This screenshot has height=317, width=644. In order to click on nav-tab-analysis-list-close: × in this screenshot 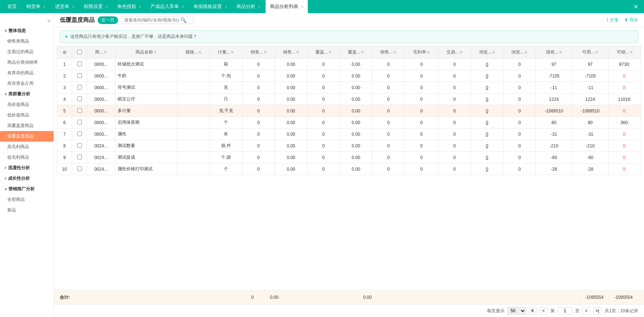, I will do `click(302, 7)`.